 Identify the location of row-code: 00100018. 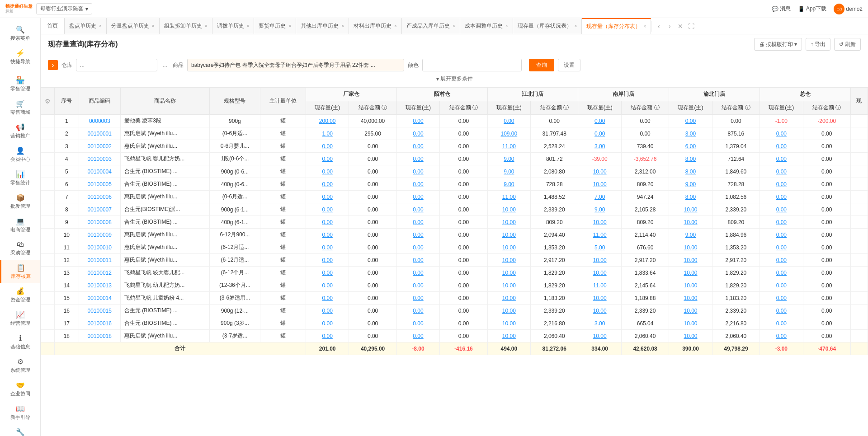
(99, 336).